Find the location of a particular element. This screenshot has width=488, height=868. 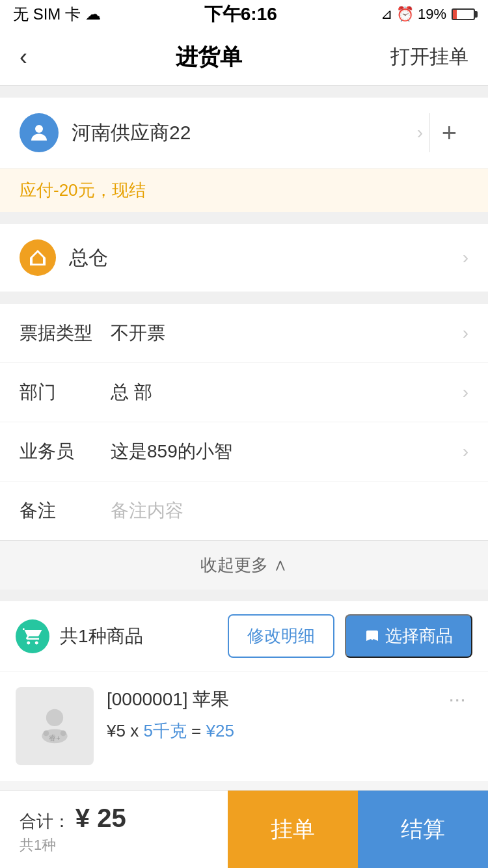

warehouse-icon is located at coordinates (38, 258).